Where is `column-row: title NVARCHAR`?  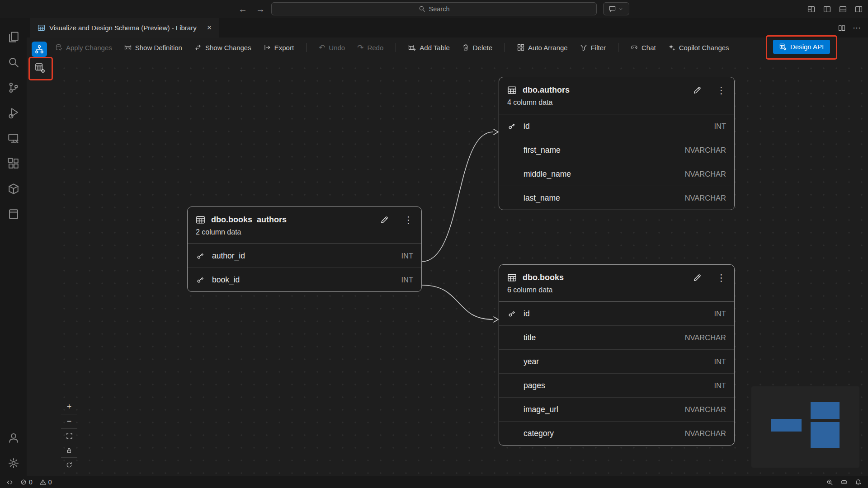 column-row: title NVARCHAR is located at coordinates (617, 337).